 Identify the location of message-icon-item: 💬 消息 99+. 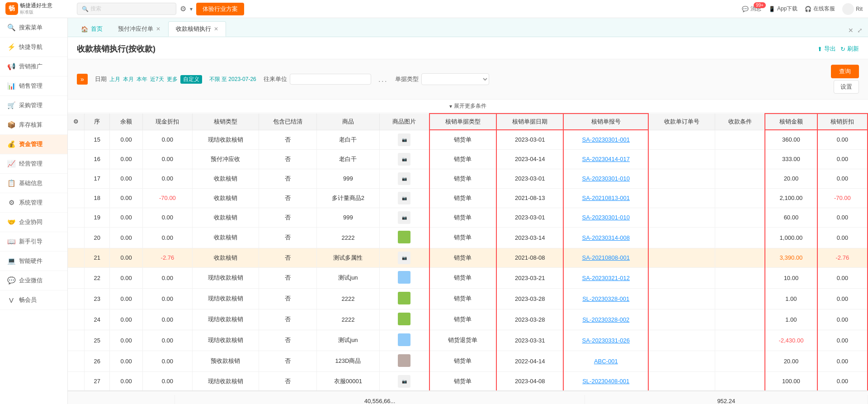
(751, 9).